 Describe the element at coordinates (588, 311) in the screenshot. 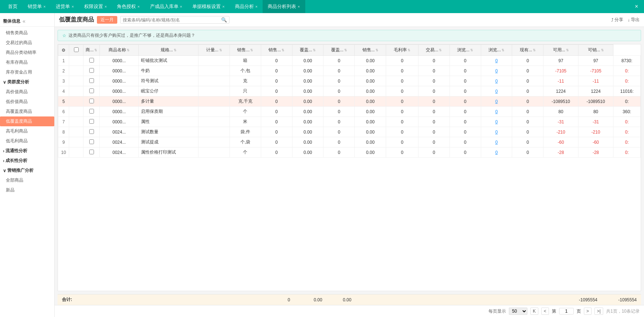

I see `next-page-button: >` at that location.